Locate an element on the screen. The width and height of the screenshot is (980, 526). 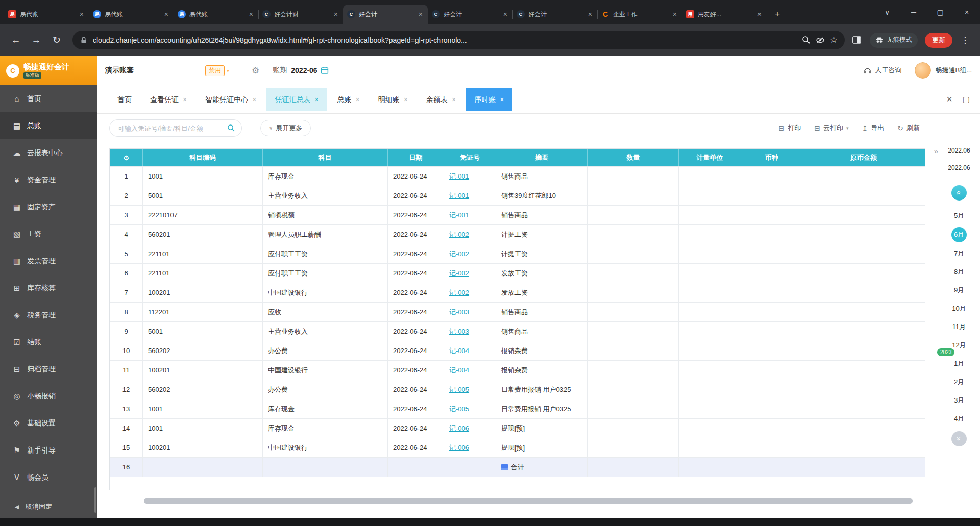
column-settings-gear-icon: ⚙ is located at coordinates (127, 158).